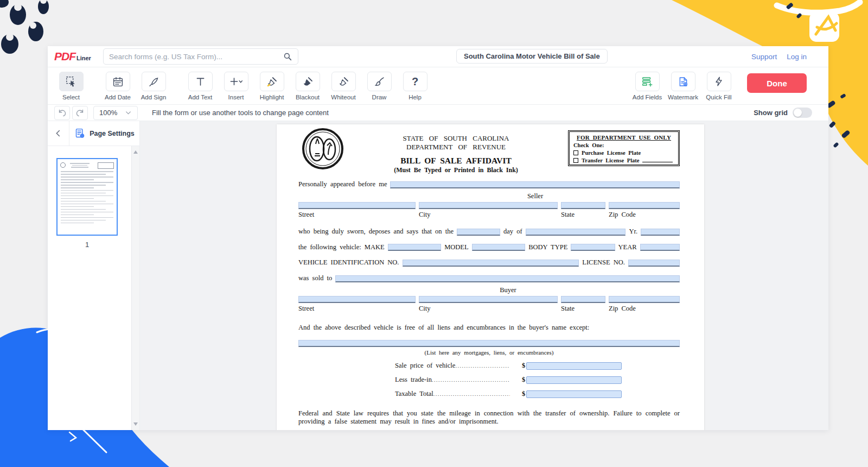  What do you see at coordinates (438, 86) in the screenshot?
I see `main-toolbar: Select Add Date Add Sign` at bounding box center [438, 86].